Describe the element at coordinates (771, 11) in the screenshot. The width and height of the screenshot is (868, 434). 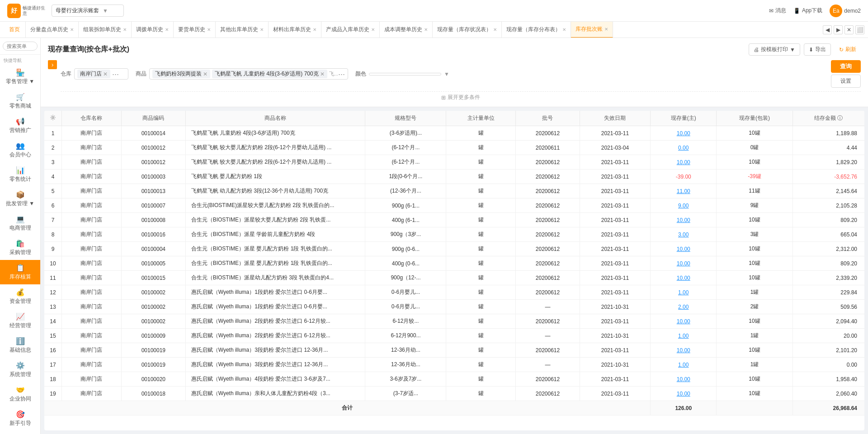
I see `message-icon: ✉` at that location.